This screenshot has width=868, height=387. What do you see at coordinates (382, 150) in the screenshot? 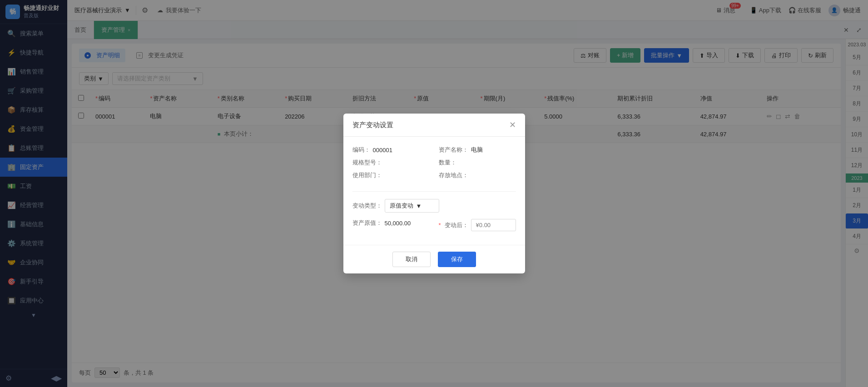
I see `code-value: 000001` at bounding box center [382, 150].